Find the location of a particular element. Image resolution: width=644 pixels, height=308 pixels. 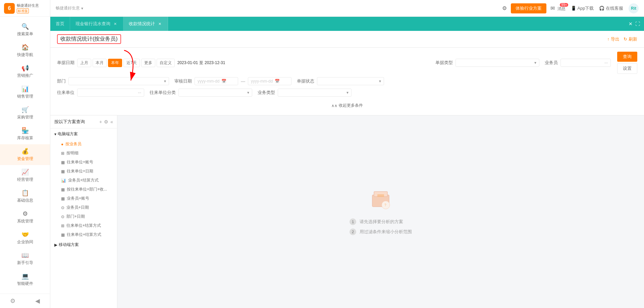

sidebar-item-marketing: 📢 营销推广 is located at coordinates (25, 71).